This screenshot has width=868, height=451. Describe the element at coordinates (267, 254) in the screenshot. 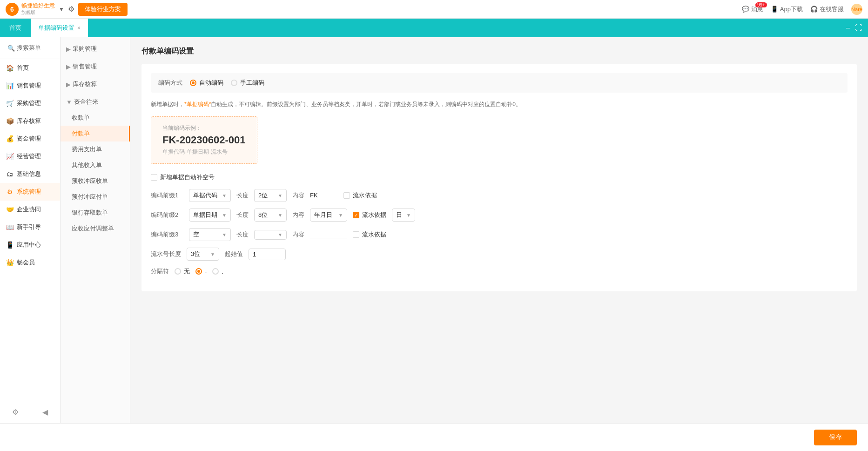

I see `start-value-input` at that location.